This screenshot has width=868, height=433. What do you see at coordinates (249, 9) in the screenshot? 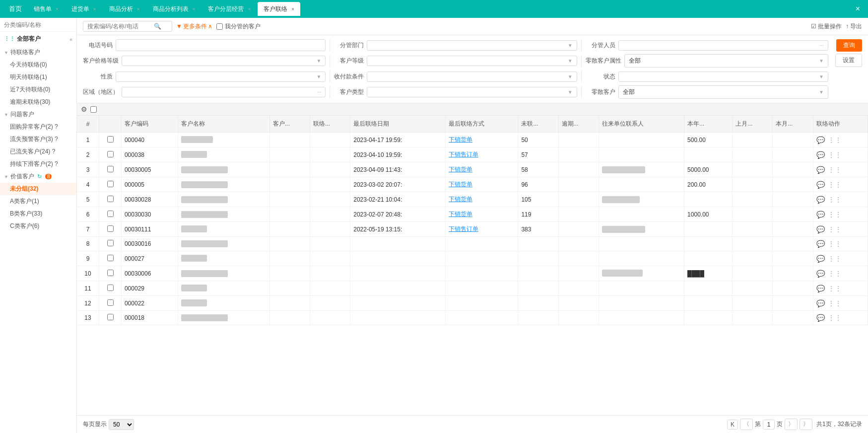
I see `close-customer-tier-icon: ×` at bounding box center [249, 9].